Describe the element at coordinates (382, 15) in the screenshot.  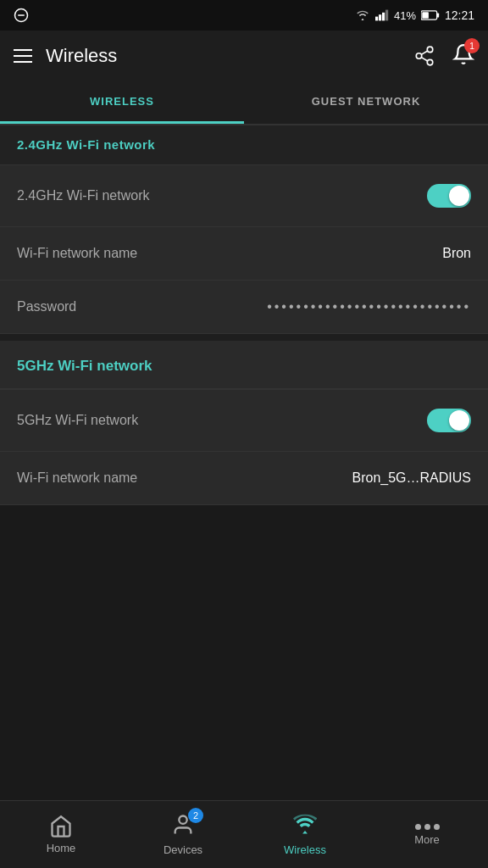
I see `signal-icon` at that location.